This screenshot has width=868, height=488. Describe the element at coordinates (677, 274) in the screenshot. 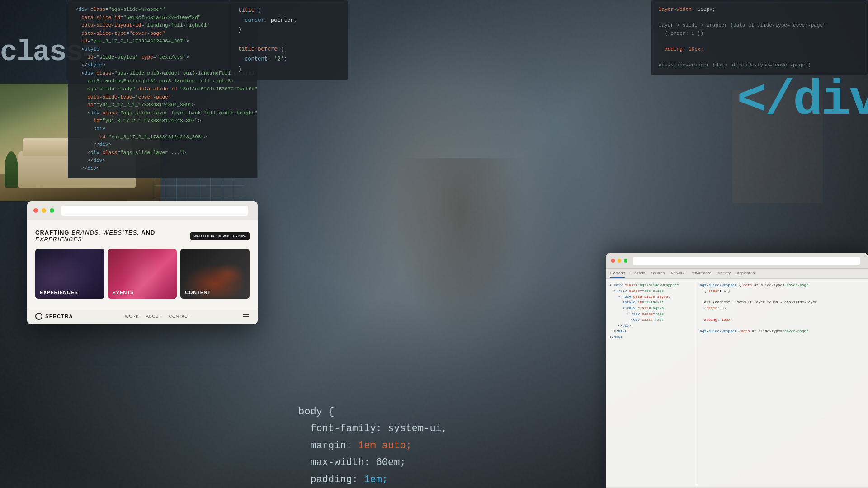

I see `devtools-tab-network: Network` at that location.